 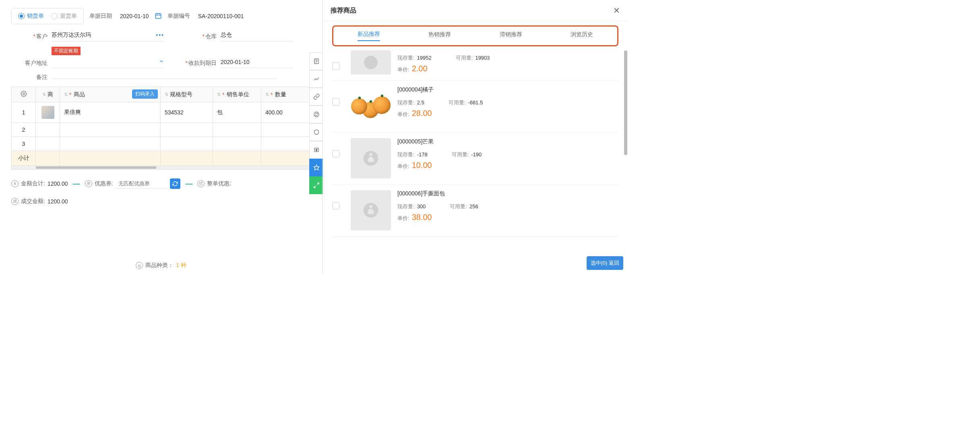 What do you see at coordinates (257, 36) in the screenshot?
I see `warehouse-input: 总仓` at bounding box center [257, 36].